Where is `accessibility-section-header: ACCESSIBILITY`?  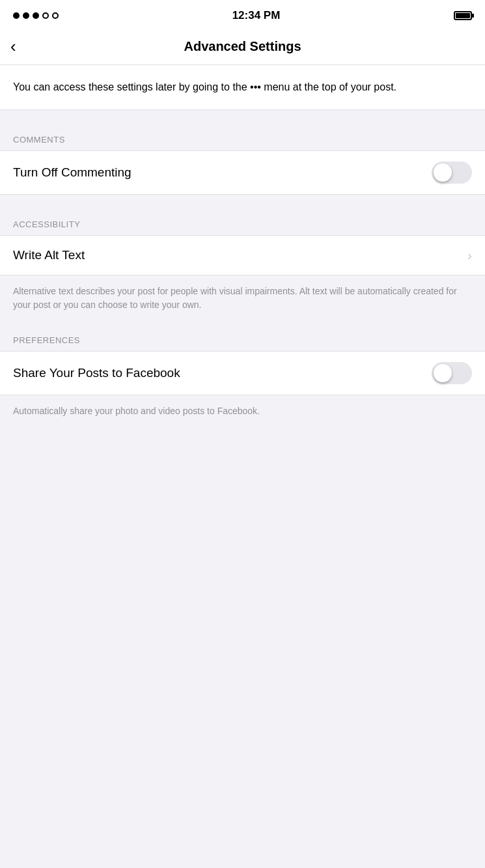 accessibility-section-header: ACCESSIBILITY is located at coordinates (242, 221).